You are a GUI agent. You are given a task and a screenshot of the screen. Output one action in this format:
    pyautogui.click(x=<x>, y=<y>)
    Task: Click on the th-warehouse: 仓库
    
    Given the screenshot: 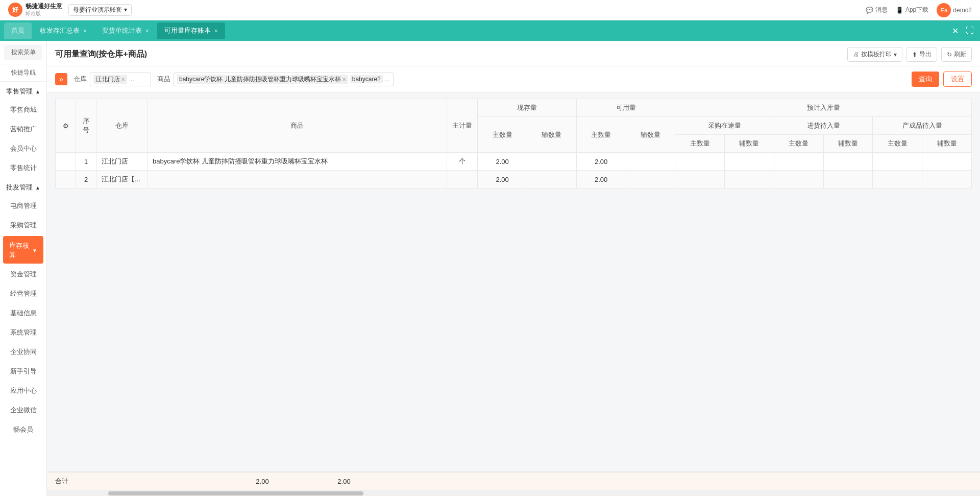 What is the action you would take?
    pyautogui.click(x=122, y=126)
    